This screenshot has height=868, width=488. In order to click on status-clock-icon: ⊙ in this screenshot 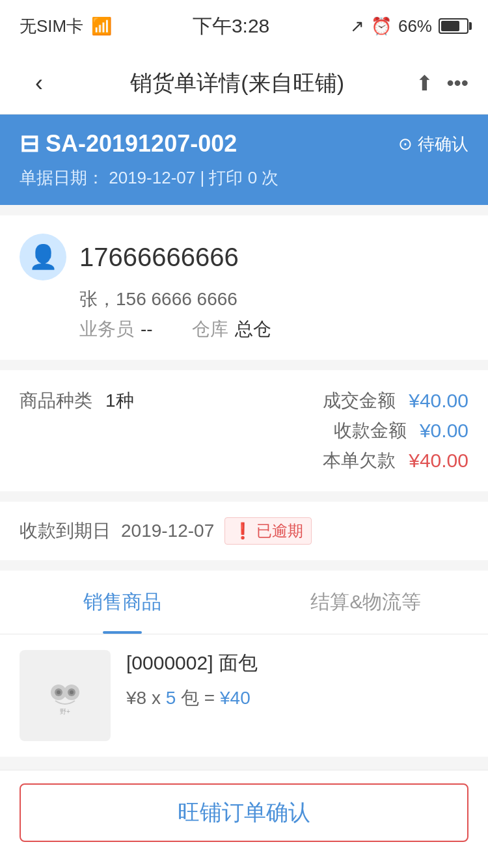, I will do `click(405, 144)`.